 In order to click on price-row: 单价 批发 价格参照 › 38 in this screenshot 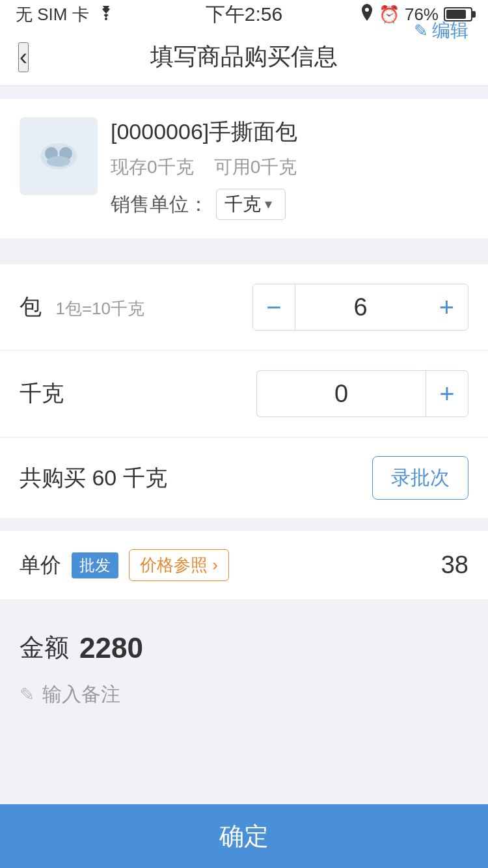, I will do `click(244, 565)`.